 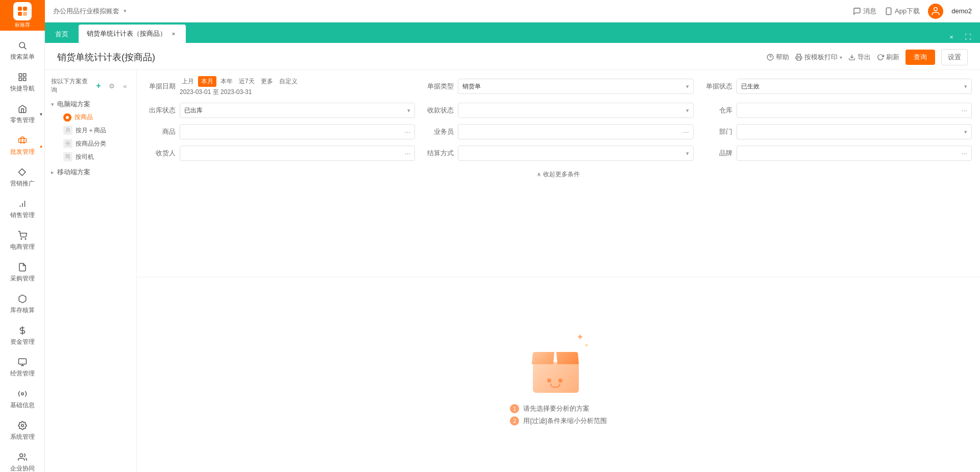 I want to click on sidebar-item-label: 采购管理, so click(x=22, y=279).